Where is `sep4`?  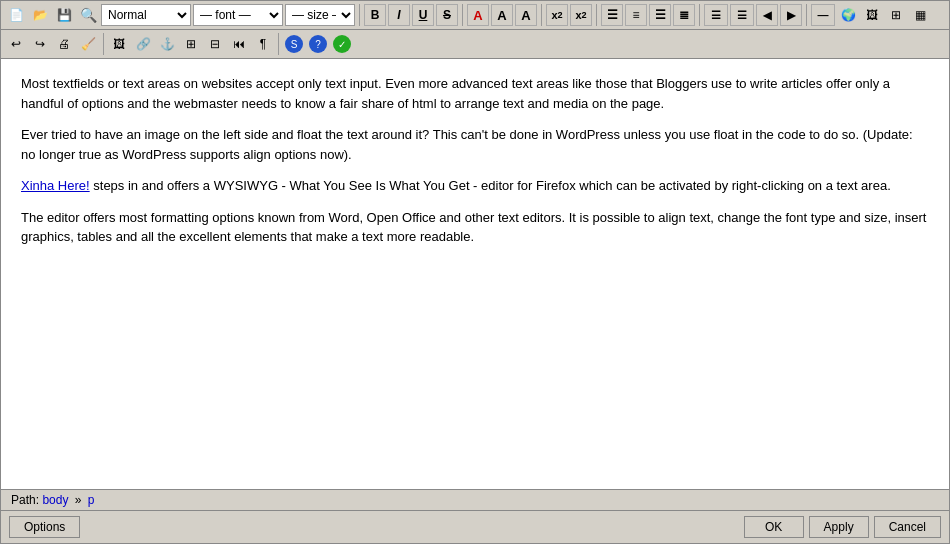 sep4 is located at coordinates (596, 15).